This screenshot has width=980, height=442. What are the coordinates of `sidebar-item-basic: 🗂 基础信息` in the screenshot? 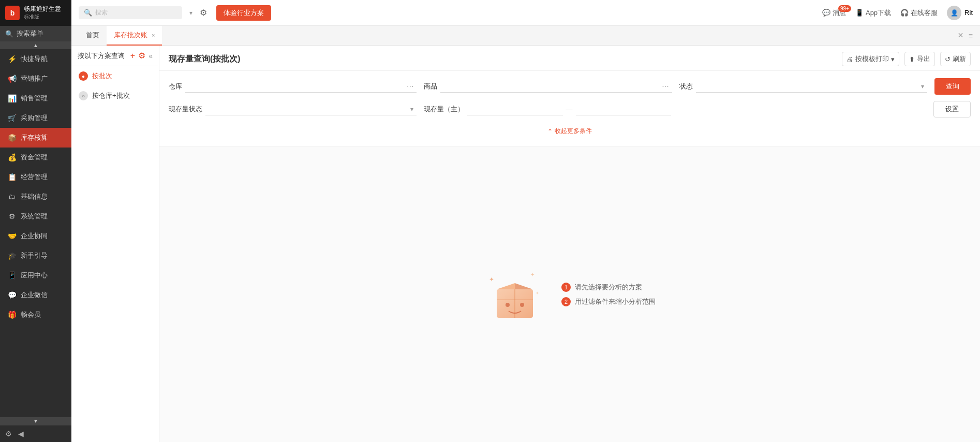 It's located at (36, 197).